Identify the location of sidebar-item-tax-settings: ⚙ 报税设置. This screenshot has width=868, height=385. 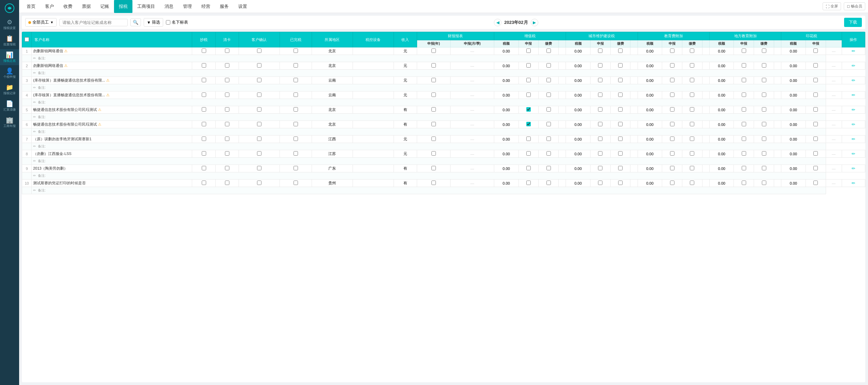
(10, 25).